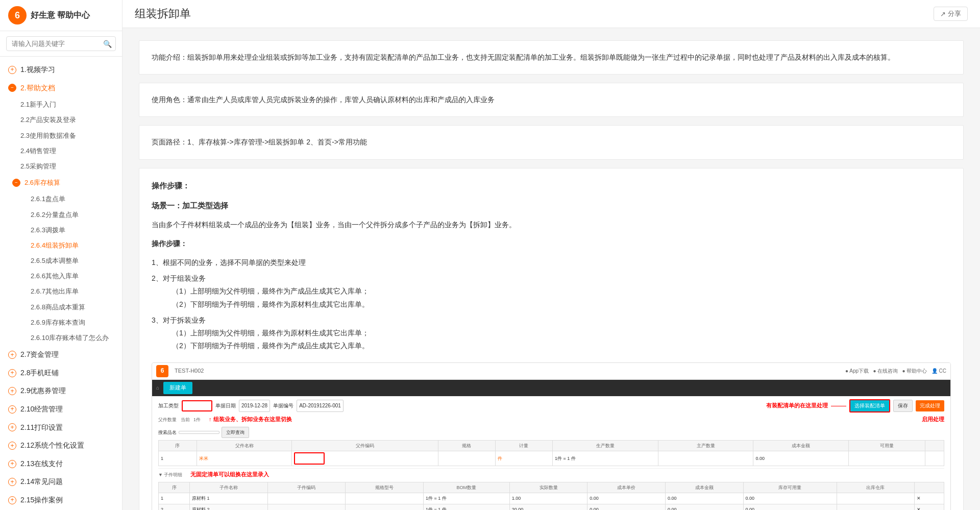 The width and height of the screenshot is (980, 510). I want to click on ss-th-prod-qty: 生产数量, so click(605, 446).